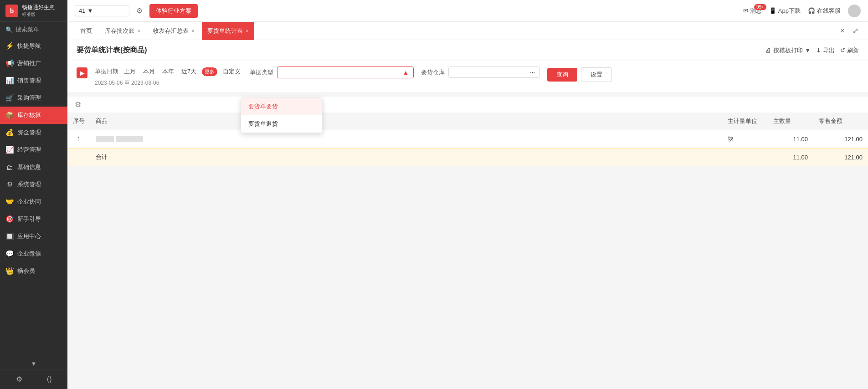  What do you see at coordinates (824, 11) in the screenshot?
I see `online-service-button: 🎧 在线客服` at bounding box center [824, 11].